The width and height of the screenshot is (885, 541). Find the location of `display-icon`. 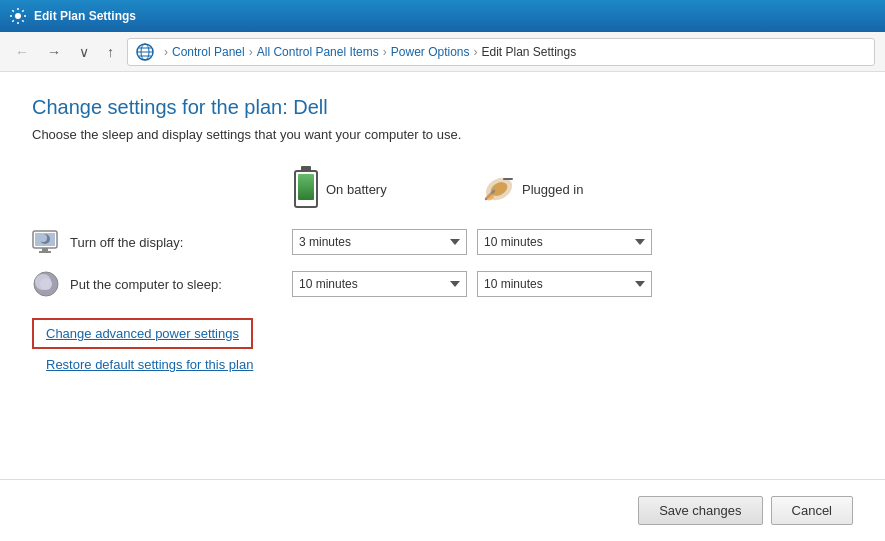

display-icon is located at coordinates (46, 242).